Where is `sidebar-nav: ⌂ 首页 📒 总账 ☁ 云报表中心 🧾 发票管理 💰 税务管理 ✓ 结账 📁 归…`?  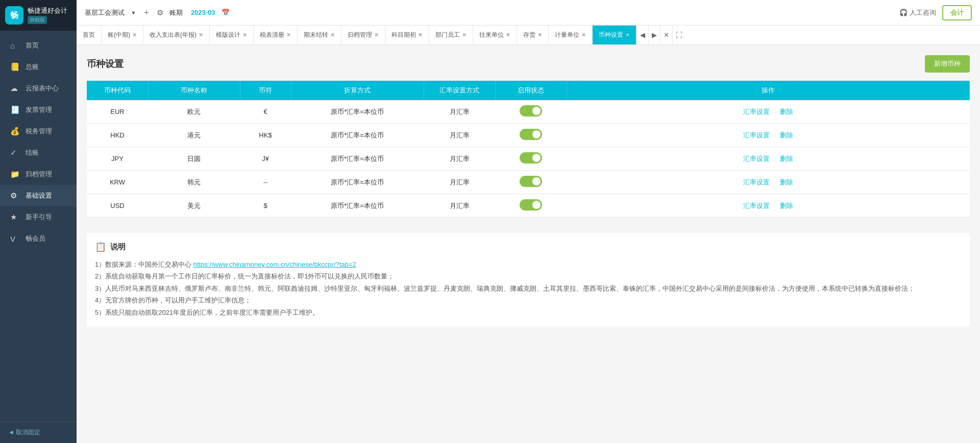
sidebar-nav: ⌂ 首页 📒 总账 ☁ 云报表中心 🧾 发票管理 💰 税务管理 ✓ 结账 📁 归… is located at coordinates (38, 226).